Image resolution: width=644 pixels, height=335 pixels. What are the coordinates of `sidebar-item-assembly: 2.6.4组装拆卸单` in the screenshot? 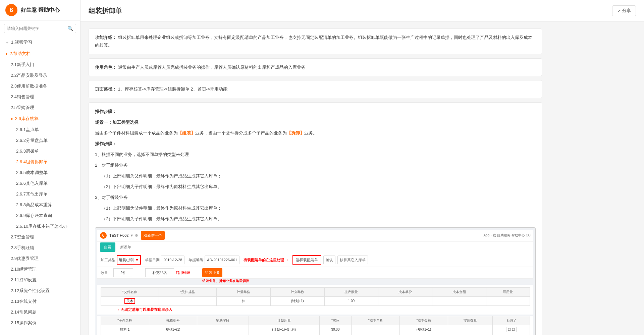 It's located at (40, 162).